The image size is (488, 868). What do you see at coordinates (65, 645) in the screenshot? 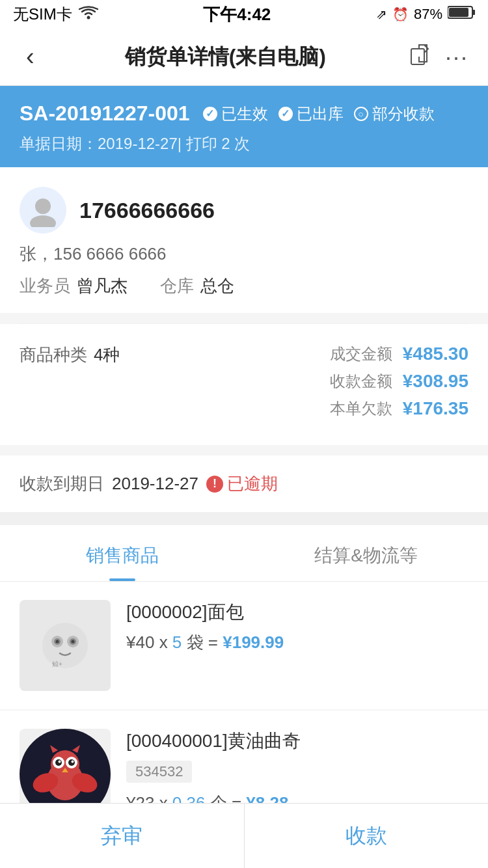
I see `product-placeholder-1: 鲸+` at bounding box center [65, 645].